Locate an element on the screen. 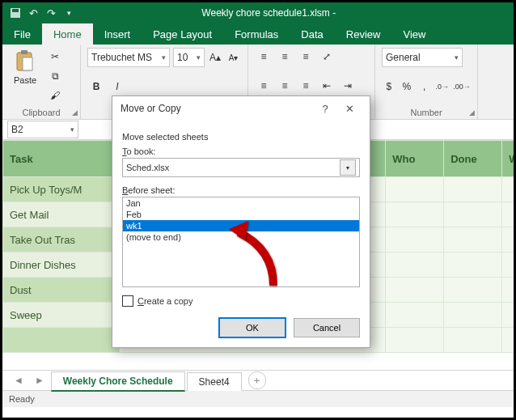 Image resolution: width=516 pixels, height=420 pixels. align-bottom-icon: ≡ is located at coordinates (306, 57).